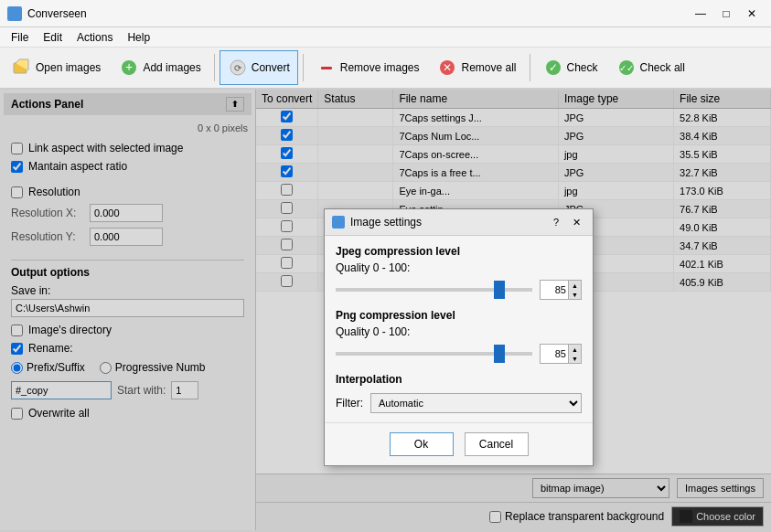 This screenshot has width=771, height=532. What do you see at coordinates (459, 379) in the screenshot?
I see `interpolation-section-title: Interpolation` at bounding box center [459, 379].